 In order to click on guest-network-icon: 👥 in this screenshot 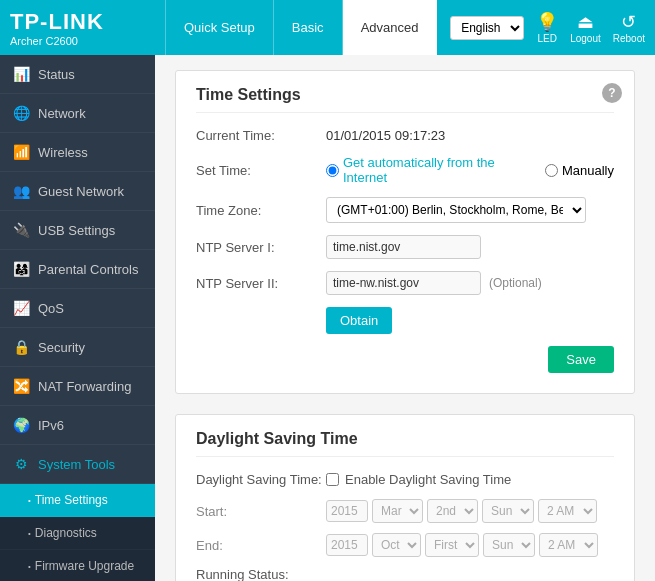, I will do `click(21, 191)`.